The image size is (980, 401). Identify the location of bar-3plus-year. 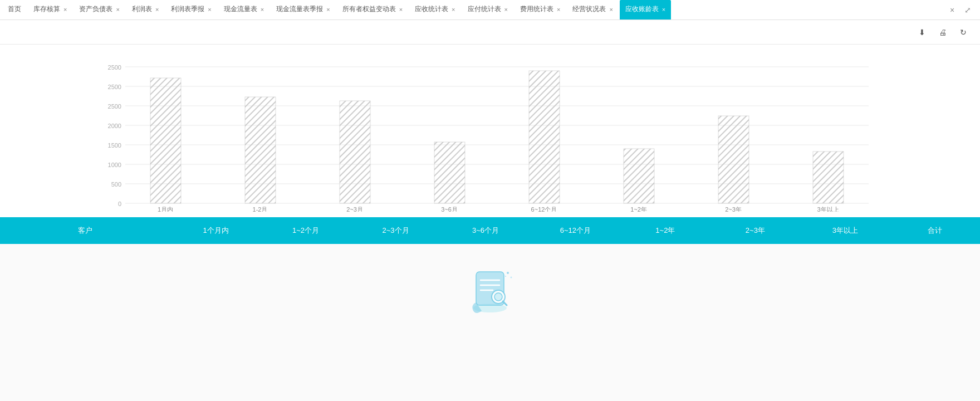
(829, 177).